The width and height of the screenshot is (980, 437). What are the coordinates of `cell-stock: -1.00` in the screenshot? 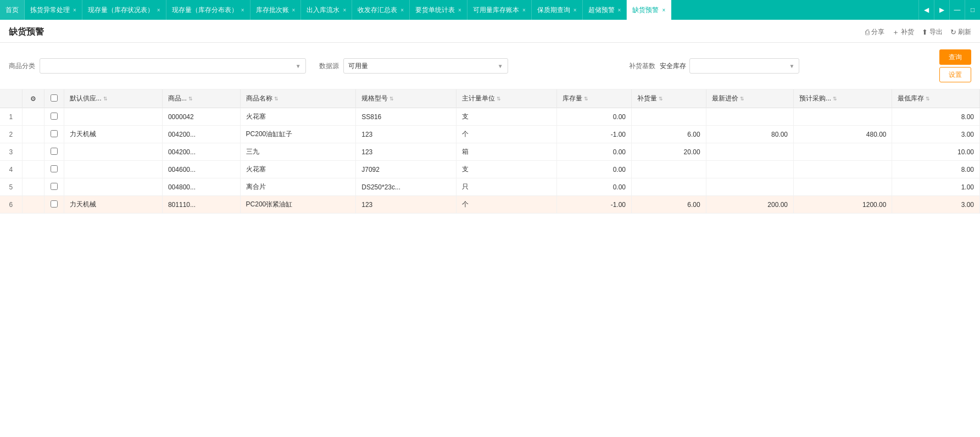 It's located at (594, 205).